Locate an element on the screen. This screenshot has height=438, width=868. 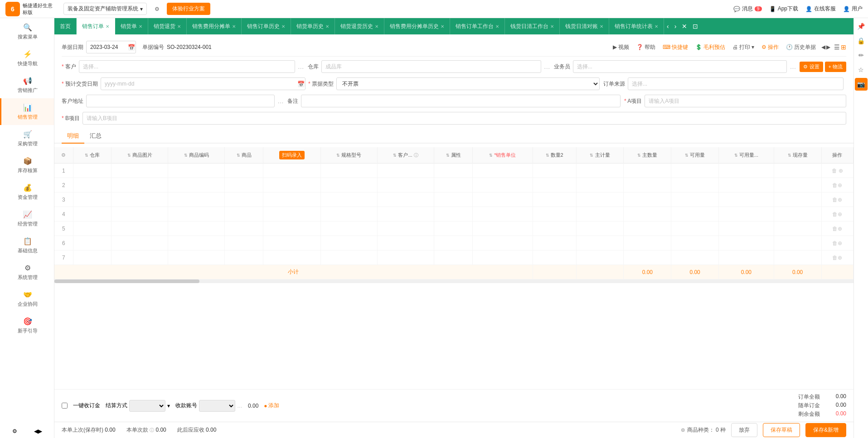
sidebar-collapse-icon: ◀▶ is located at coordinates (38, 431).